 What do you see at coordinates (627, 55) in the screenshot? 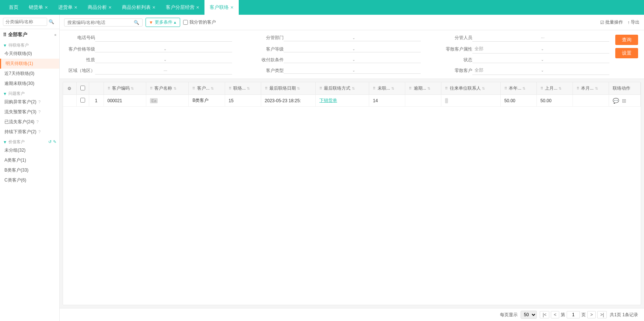
I see `filter-actions: 查询 设置` at bounding box center [627, 55].